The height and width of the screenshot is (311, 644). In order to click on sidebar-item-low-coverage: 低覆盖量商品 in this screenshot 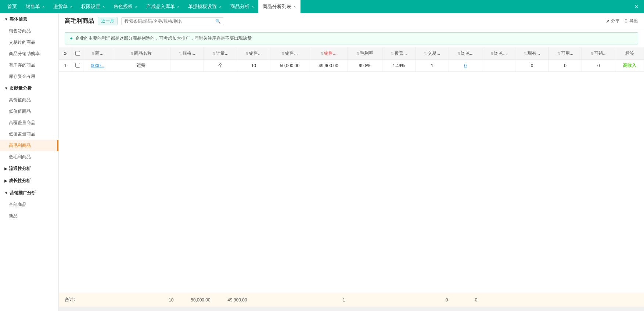, I will do `click(29, 134)`.